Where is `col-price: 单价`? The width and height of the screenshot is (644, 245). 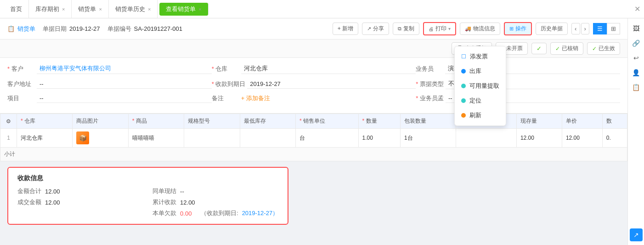
col-price: 单价 is located at coordinates (582, 121).